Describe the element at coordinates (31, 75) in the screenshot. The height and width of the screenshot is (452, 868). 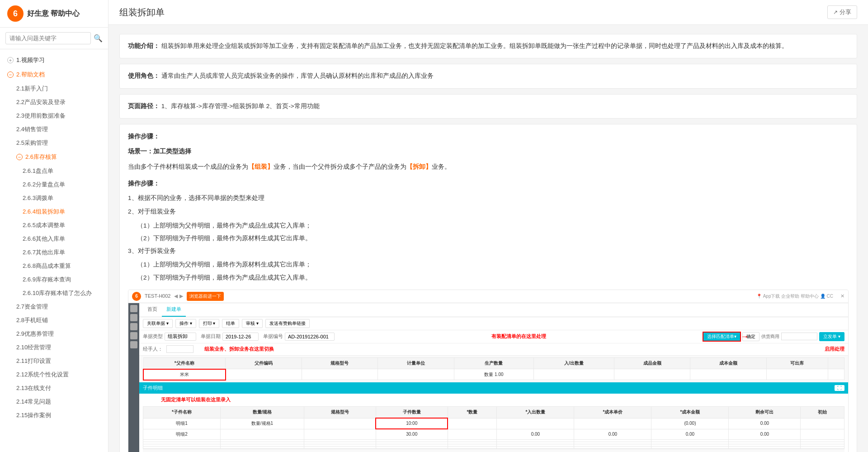
I see `sidebar-item-label: 2.帮助文档` at that location.